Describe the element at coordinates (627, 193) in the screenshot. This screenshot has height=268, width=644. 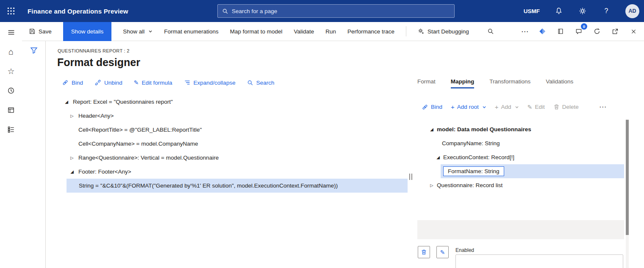
I see `model-tree-scrollbar` at that location.